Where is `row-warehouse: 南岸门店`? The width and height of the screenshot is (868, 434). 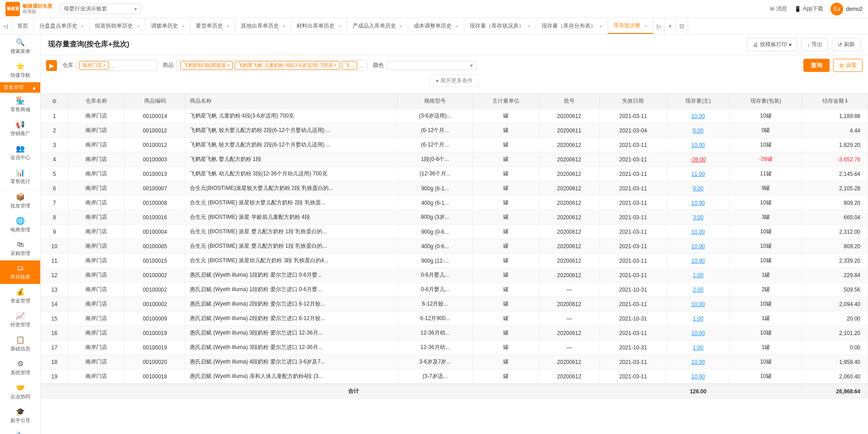
row-warehouse: 南岸门店 is located at coordinates (97, 304).